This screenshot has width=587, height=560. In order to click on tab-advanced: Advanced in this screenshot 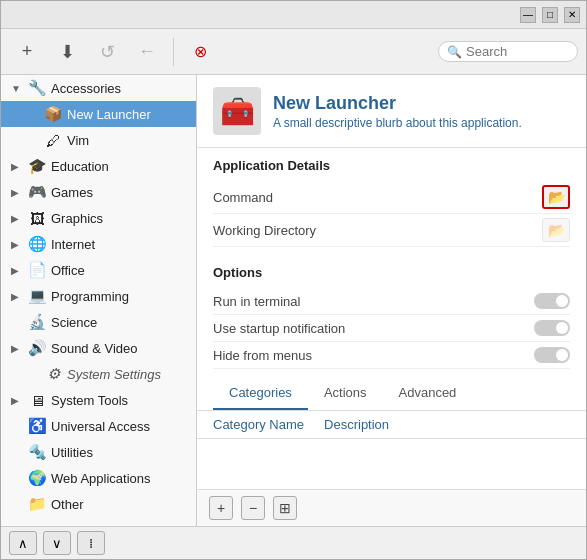, I will do `click(428, 394)`.